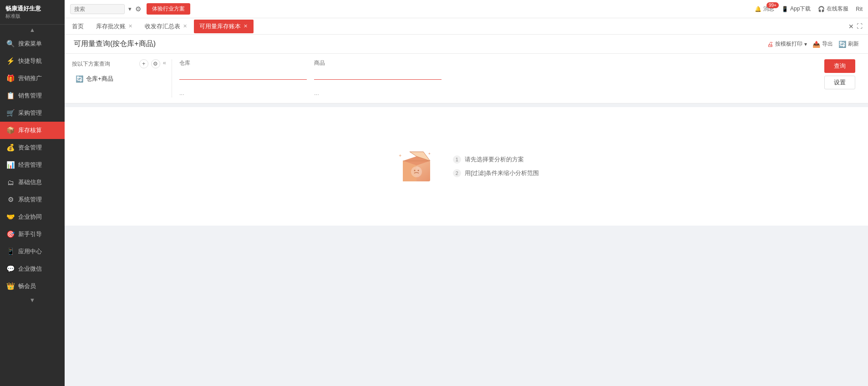  Describe the element at coordinates (32, 182) in the screenshot. I see `sidebar-item-basic-info: 🗂 基础信息` at that location.